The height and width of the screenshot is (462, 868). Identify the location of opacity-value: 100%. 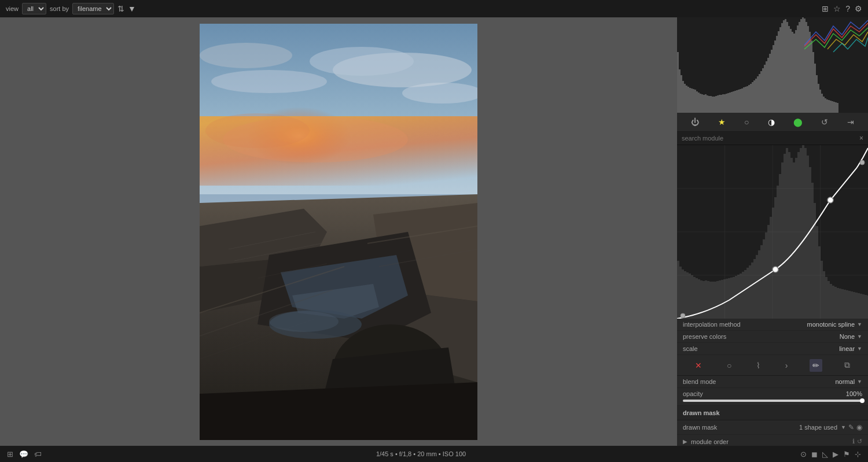
(854, 394).